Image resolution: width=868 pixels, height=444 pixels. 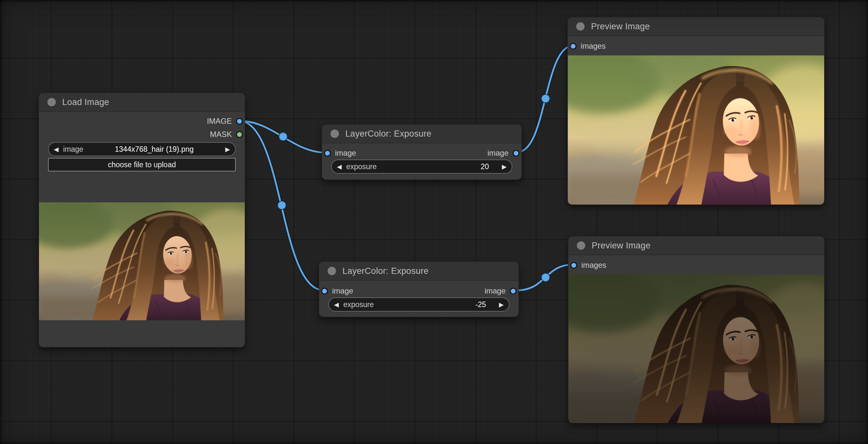 What do you see at coordinates (142, 220) in the screenshot?
I see `load-image-node: Load Image IMAGE MASK ◀ image 1344x768_h…` at bounding box center [142, 220].